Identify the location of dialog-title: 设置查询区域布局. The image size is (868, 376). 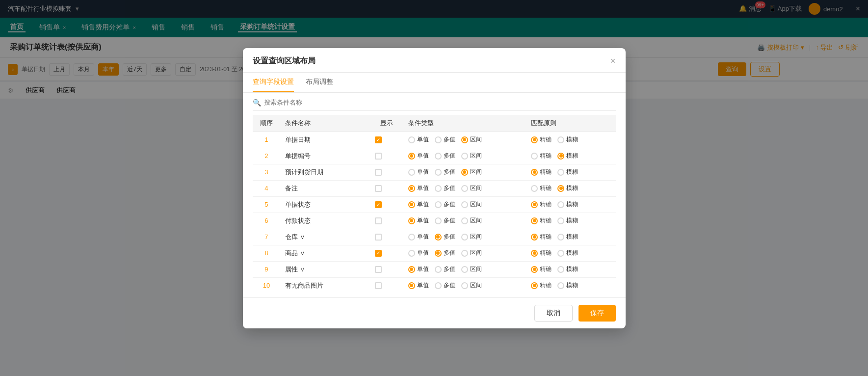
(284, 61).